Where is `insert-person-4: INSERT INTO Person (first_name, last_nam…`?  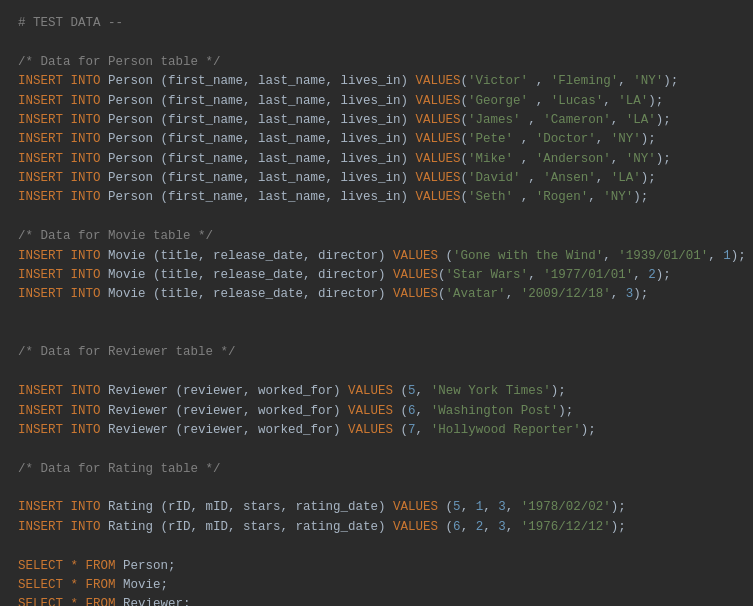
insert-person-4: INSERT INTO Person (first_name, last_nam… is located at coordinates (376, 140).